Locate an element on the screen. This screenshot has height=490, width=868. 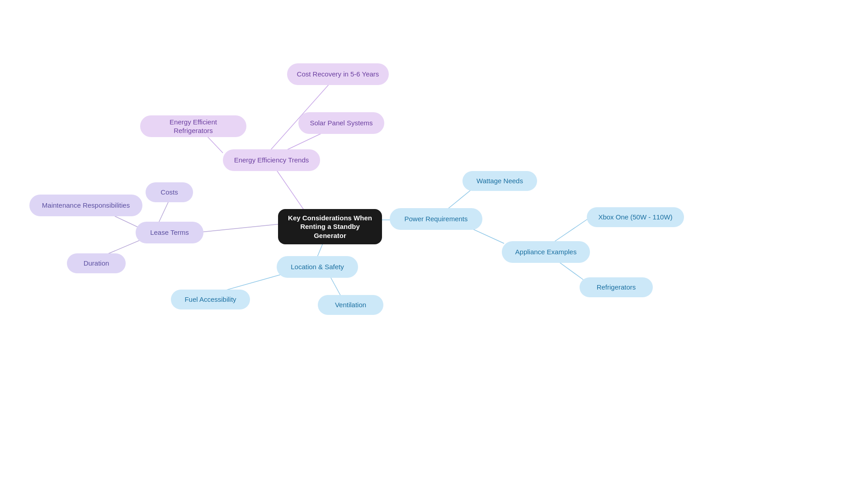
wattage-needs-label: Wattage Needs is located at coordinates (500, 181).